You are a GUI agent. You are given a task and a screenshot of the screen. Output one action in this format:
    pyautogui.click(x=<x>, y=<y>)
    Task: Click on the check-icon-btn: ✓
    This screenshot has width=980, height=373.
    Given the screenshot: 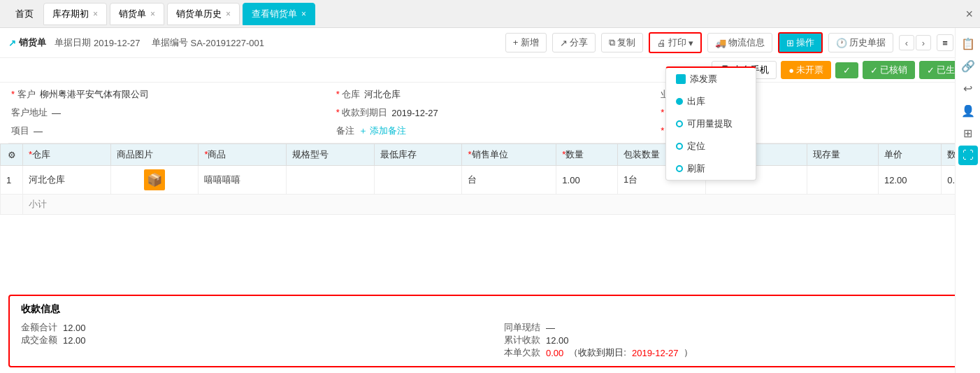 What is the action you would take?
    pyautogui.click(x=847, y=70)
    